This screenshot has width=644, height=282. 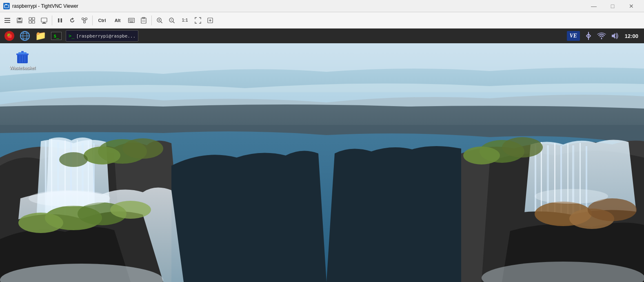 What do you see at coordinates (160, 20) in the screenshot?
I see `zoom-in-btn` at bounding box center [160, 20].